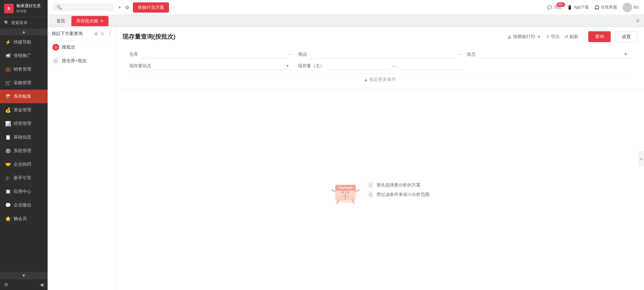 The height and width of the screenshot is (290, 644). Describe the element at coordinates (8, 151) in the screenshot. I see `system-icon: ⚙️` at that location.